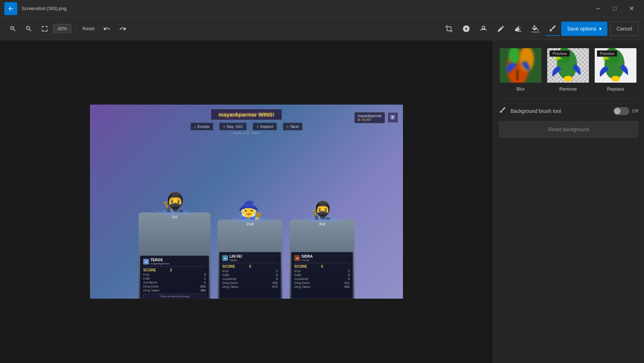  I want to click on bg-option-remove: Preview Remove, so click(568, 70).